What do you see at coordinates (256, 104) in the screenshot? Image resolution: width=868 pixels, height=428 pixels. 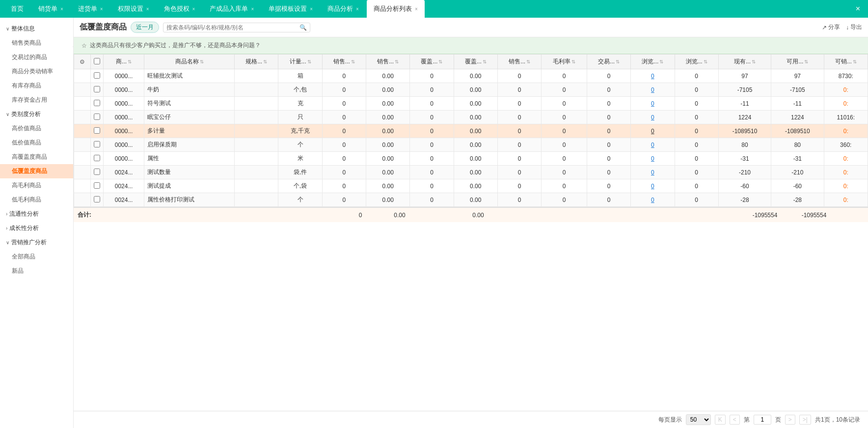 I see `row-spec` at bounding box center [256, 104].